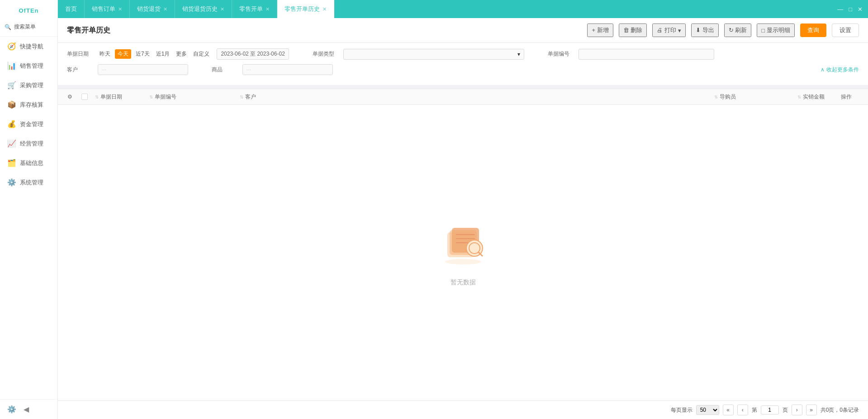  I want to click on th-check, so click(85, 97).